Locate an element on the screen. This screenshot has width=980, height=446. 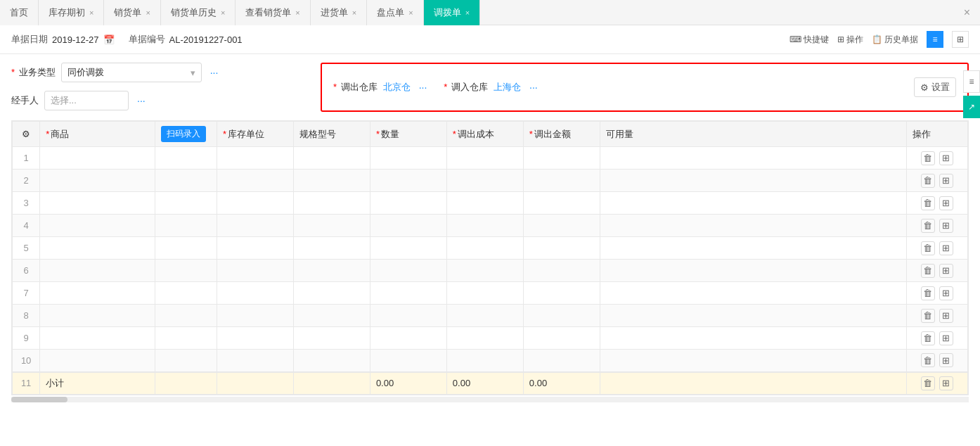
handler-input: 选择... is located at coordinates (86, 101).